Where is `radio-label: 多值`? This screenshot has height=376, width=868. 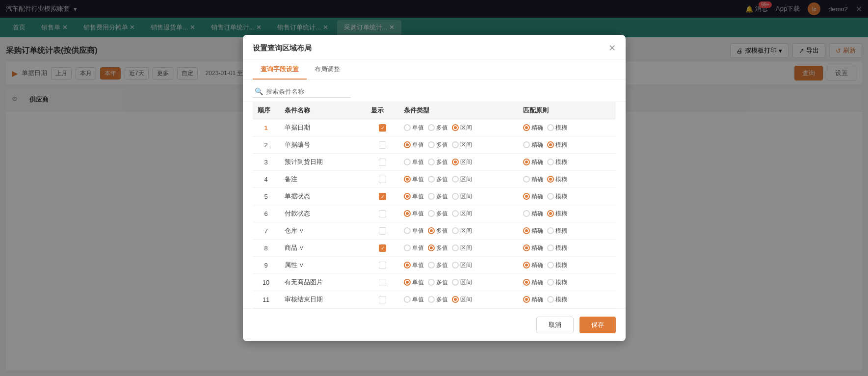 radio-label: 多值 is located at coordinates (442, 214).